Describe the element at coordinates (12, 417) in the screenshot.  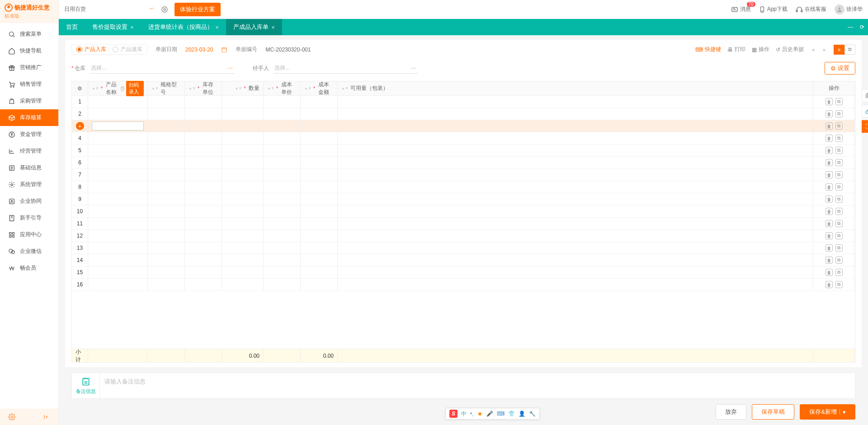
I see `settings-icon` at that location.